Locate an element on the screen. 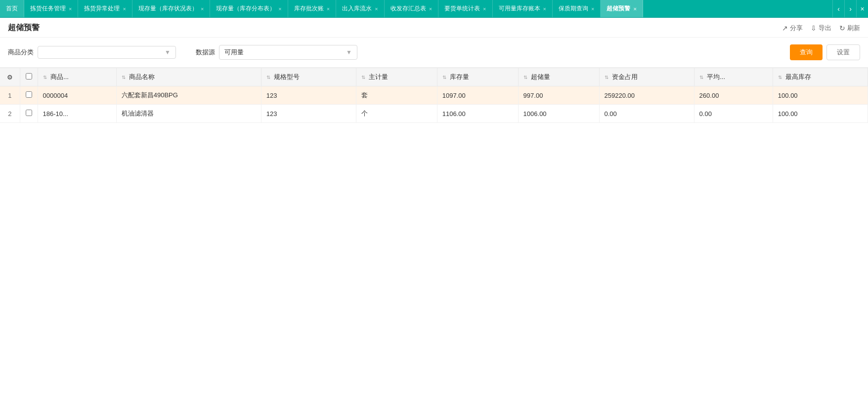 The width and height of the screenshot is (868, 395). nav-close-in-out-flow: × is located at coordinates (376, 9).